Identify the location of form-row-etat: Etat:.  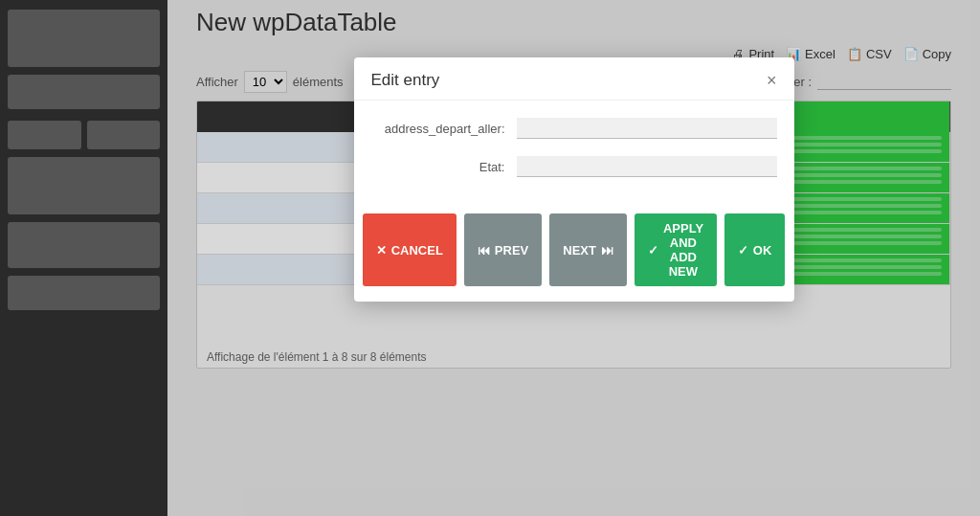
(574, 167).